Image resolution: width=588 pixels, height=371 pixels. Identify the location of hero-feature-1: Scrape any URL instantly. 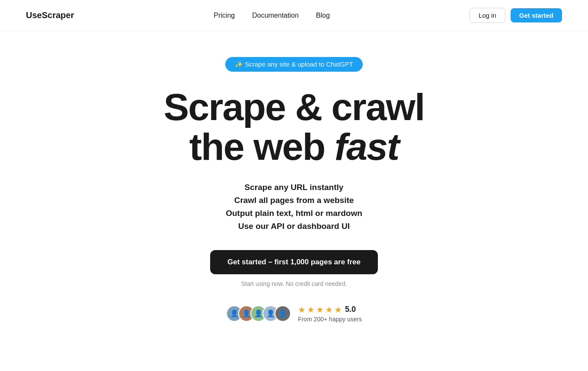
(294, 187).